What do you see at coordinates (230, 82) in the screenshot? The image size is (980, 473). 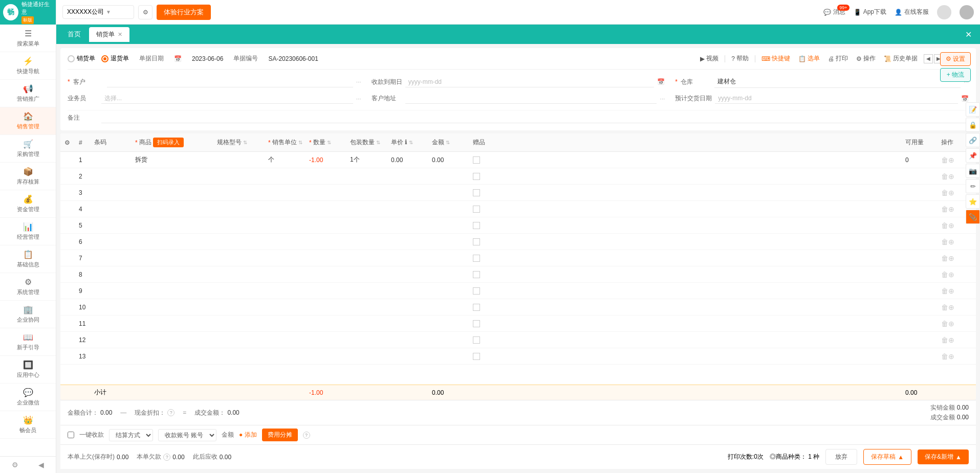 I see `customer-input` at bounding box center [230, 82].